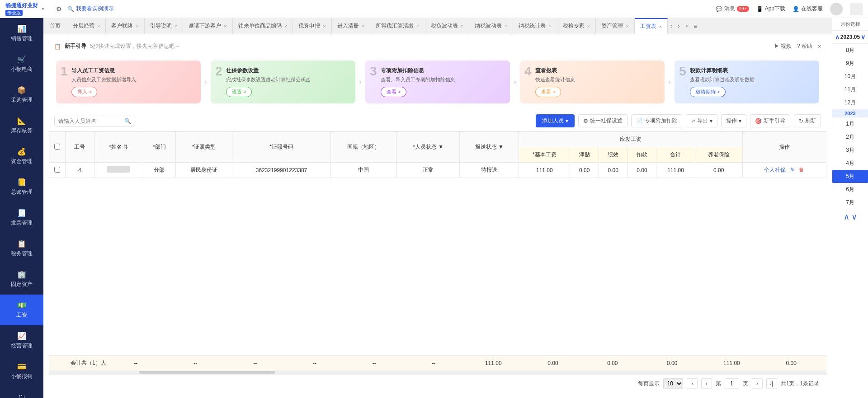 This screenshot has height=398, width=868. I want to click on sidebar-item-sales: 📊 销售管理, so click(22, 33).